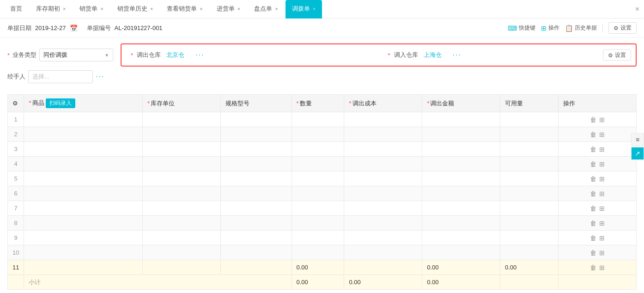 This screenshot has width=644, height=293. I want to click on warehouse-out-dots: ···, so click(200, 55).